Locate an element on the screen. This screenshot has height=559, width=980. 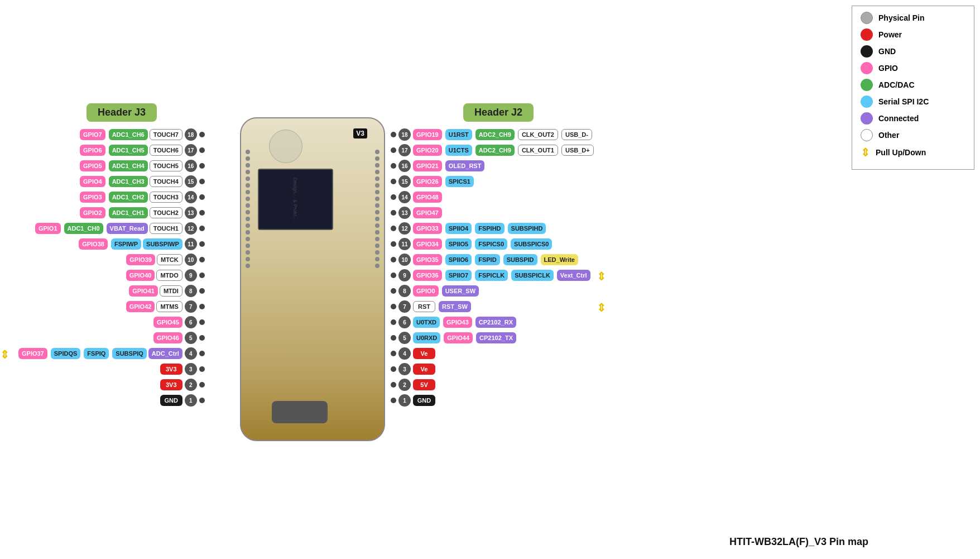
chip-gpio0: GPIO0 is located at coordinates (426, 291).